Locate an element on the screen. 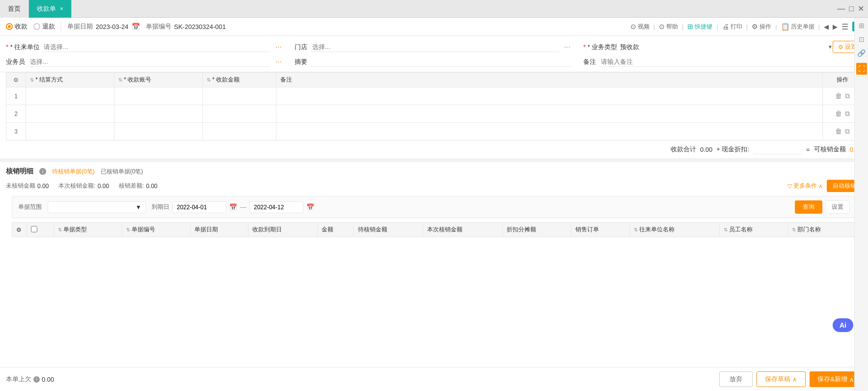  row3-account-input is located at coordinates (158, 132).